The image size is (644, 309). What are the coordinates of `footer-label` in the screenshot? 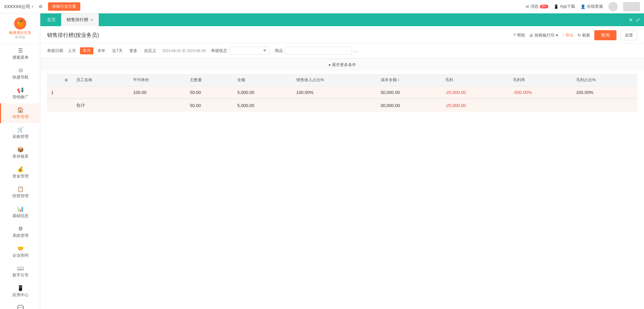 It's located at (54, 105).